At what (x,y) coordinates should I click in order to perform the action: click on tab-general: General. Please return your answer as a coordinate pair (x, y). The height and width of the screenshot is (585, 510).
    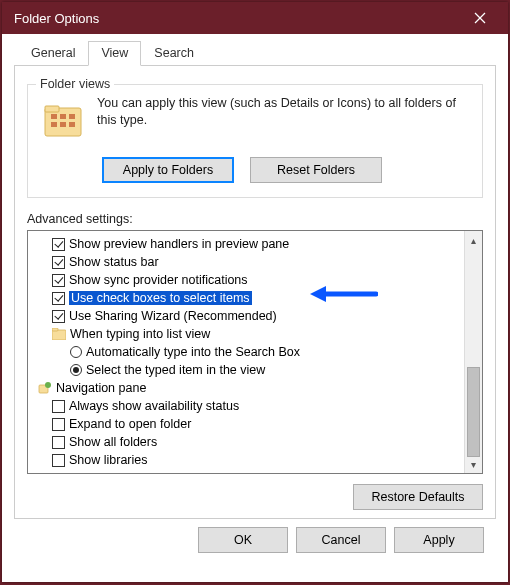
    Looking at the image, I should click on (53, 54).